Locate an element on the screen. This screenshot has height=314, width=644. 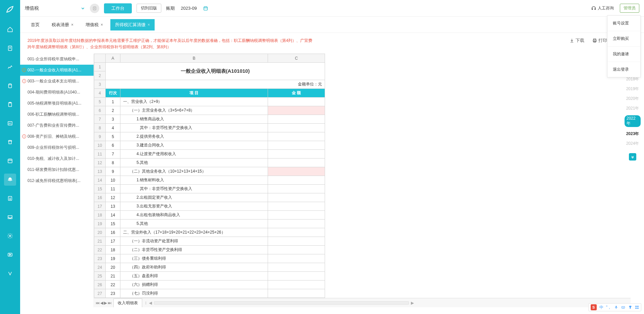
form-list-item: 001-企业所得税年度纳税申... is located at coordinates (57, 59).